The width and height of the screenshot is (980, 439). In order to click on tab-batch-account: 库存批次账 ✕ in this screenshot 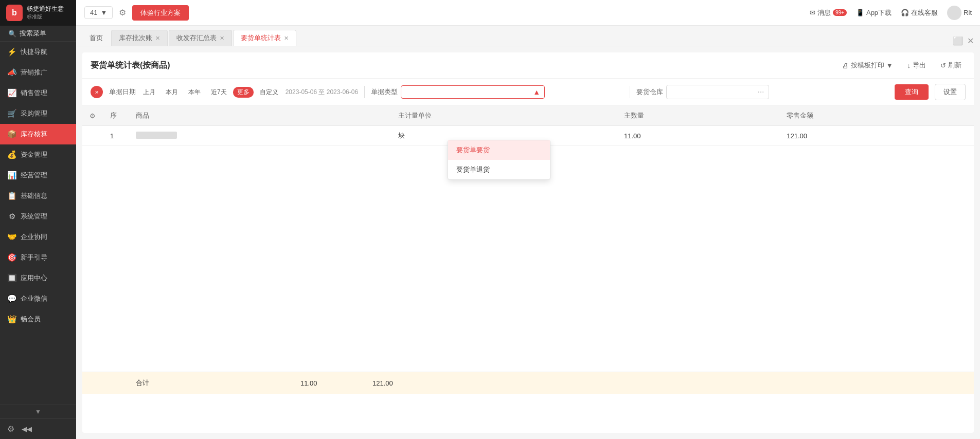, I will do `click(139, 38)`.